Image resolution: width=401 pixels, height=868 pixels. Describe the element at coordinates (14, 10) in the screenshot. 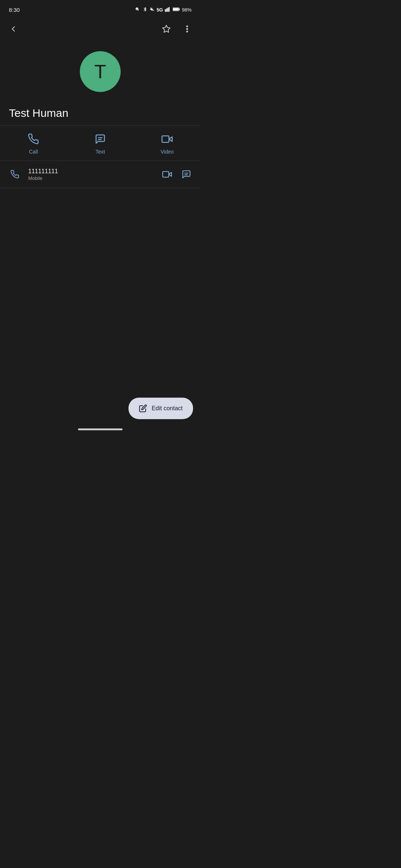

I see `status-time: 8:30` at that location.